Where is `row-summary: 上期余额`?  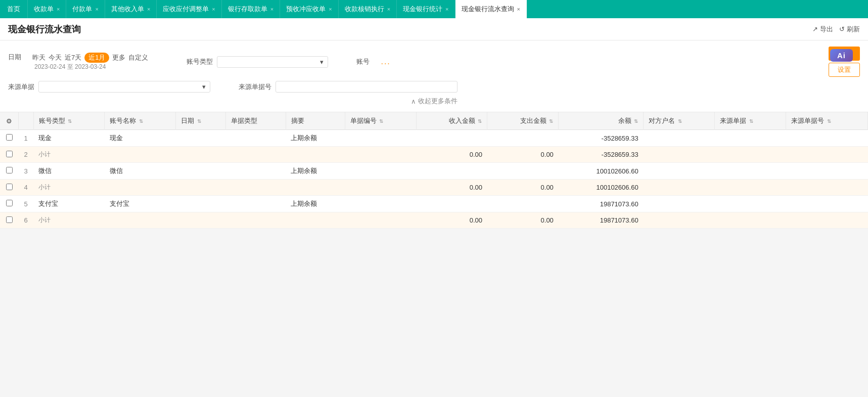
row-summary: 上期余额 is located at coordinates (315, 139).